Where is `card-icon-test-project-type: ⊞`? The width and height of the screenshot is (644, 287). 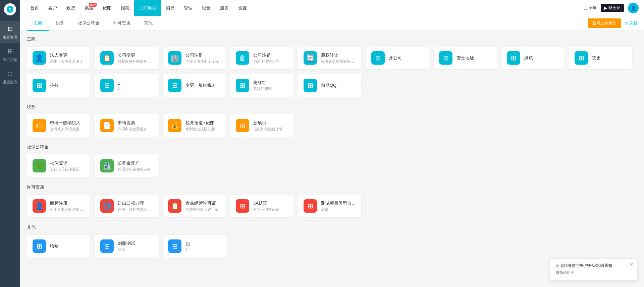 card-icon-test-project-type: ⊞ is located at coordinates (310, 206).